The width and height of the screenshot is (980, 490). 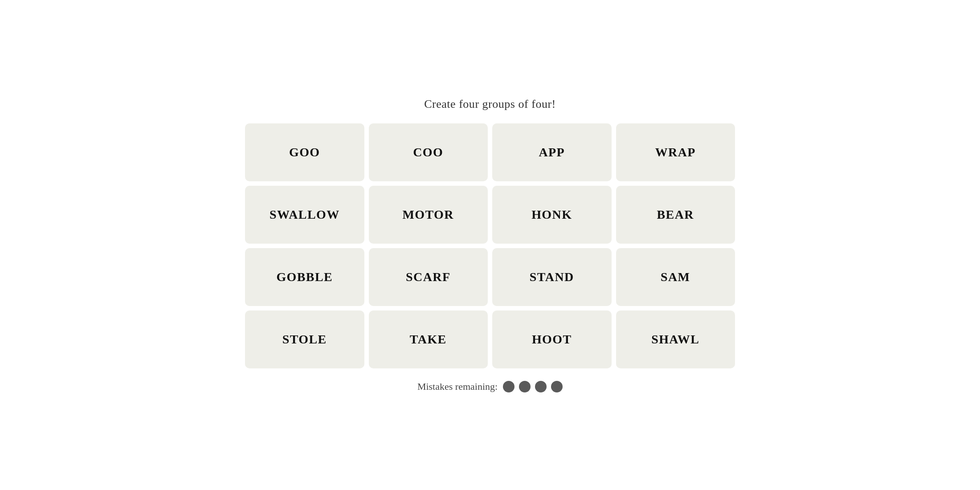 What do you see at coordinates (676, 277) in the screenshot?
I see `word-card: SAM` at bounding box center [676, 277].